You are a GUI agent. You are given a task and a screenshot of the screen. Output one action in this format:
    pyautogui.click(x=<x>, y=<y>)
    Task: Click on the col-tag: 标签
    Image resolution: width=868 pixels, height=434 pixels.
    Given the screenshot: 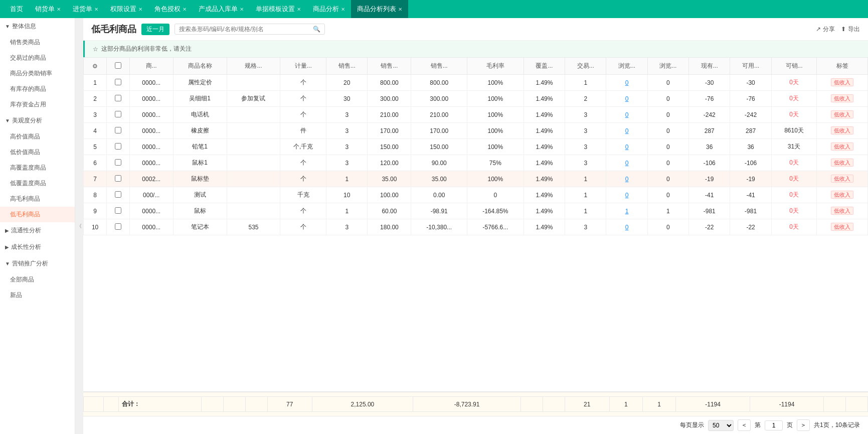 What is the action you would take?
    pyautogui.click(x=842, y=66)
    